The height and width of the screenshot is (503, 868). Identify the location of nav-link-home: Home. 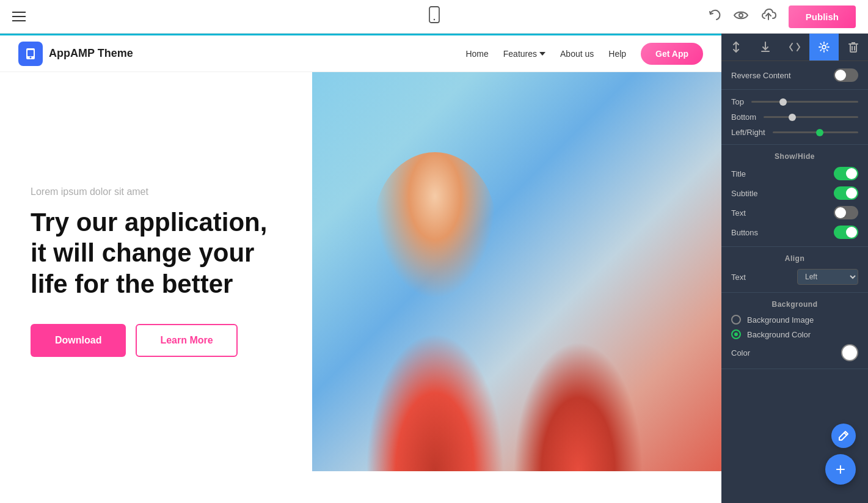
(476, 54).